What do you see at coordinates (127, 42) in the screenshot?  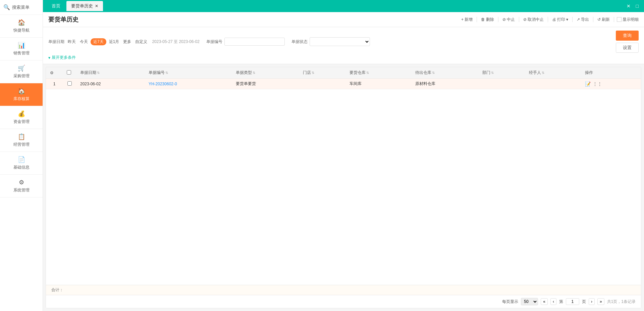 I see `date-more-btn: 更多` at bounding box center [127, 42].